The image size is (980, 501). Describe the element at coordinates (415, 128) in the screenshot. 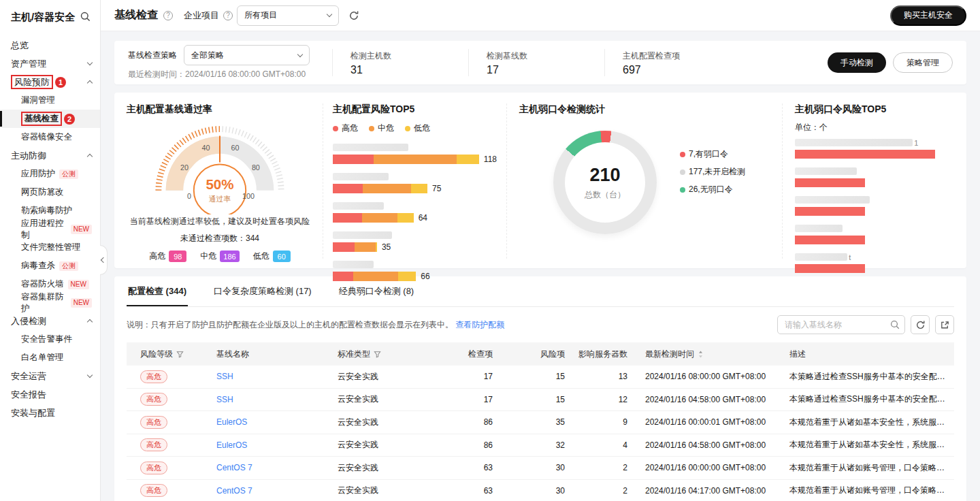

I see `config-risk-legend: 高危 中危 低危` at that location.